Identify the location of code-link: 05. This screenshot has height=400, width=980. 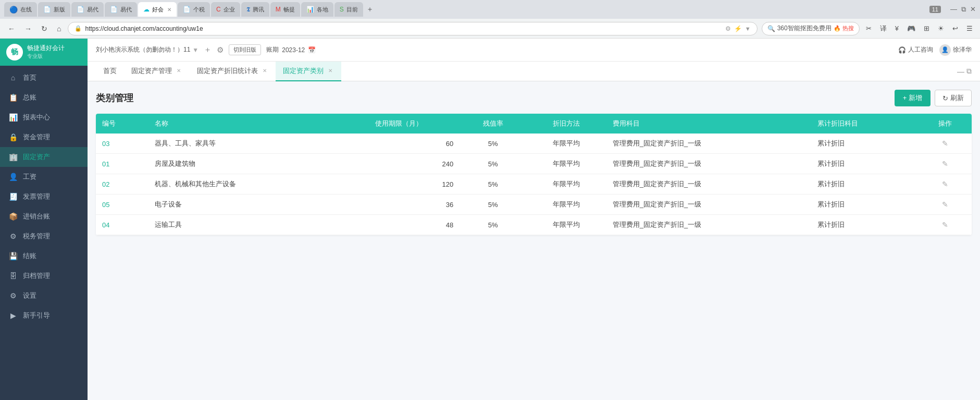
(106, 204).